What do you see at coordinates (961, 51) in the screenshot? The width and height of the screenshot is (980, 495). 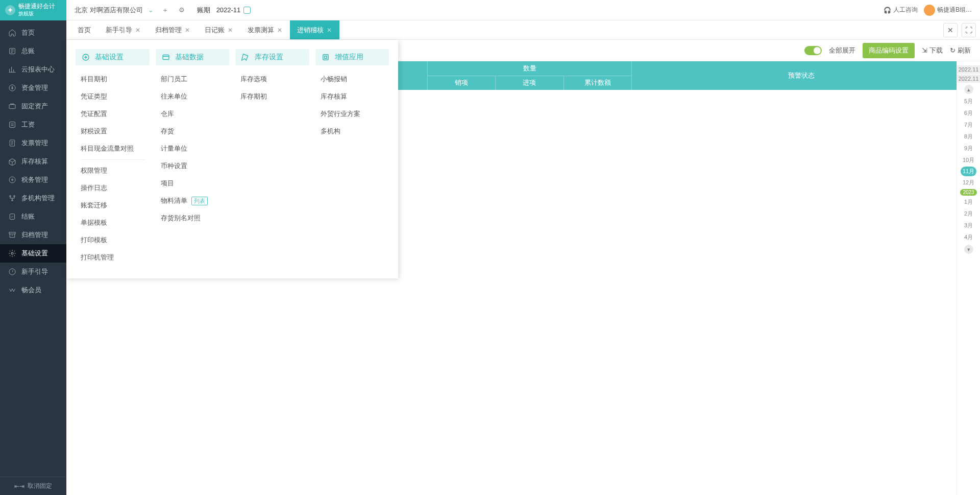 I see `refresh-button: ↻刷新` at bounding box center [961, 51].